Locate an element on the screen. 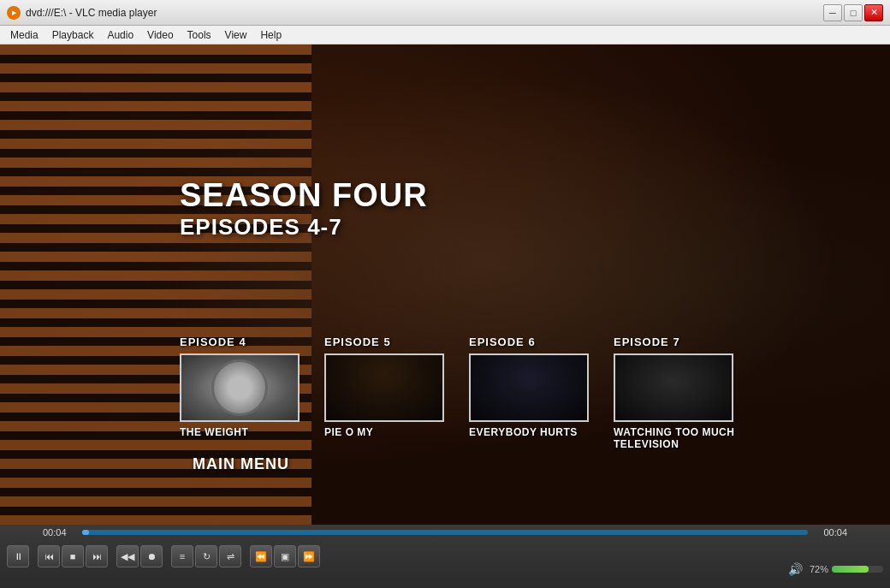 Image resolution: width=890 pixels, height=588 pixels. episode-5-item: EPISODE 5 PIE O MY is located at coordinates (387, 393).